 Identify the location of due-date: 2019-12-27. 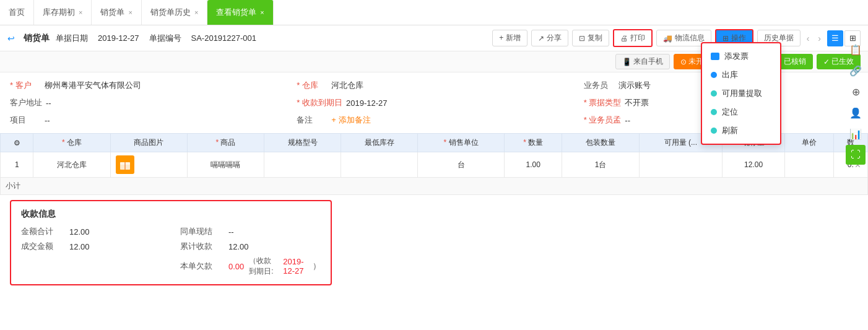
(295, 266).